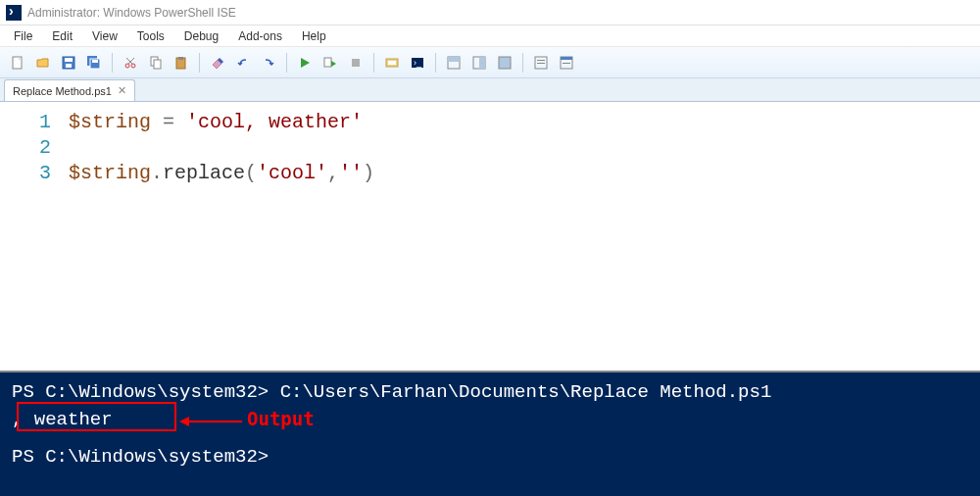  What do you see at coordinates (43, 63) in the screenshot?
I see `open-file-icon` at bounding box center [43, 63].